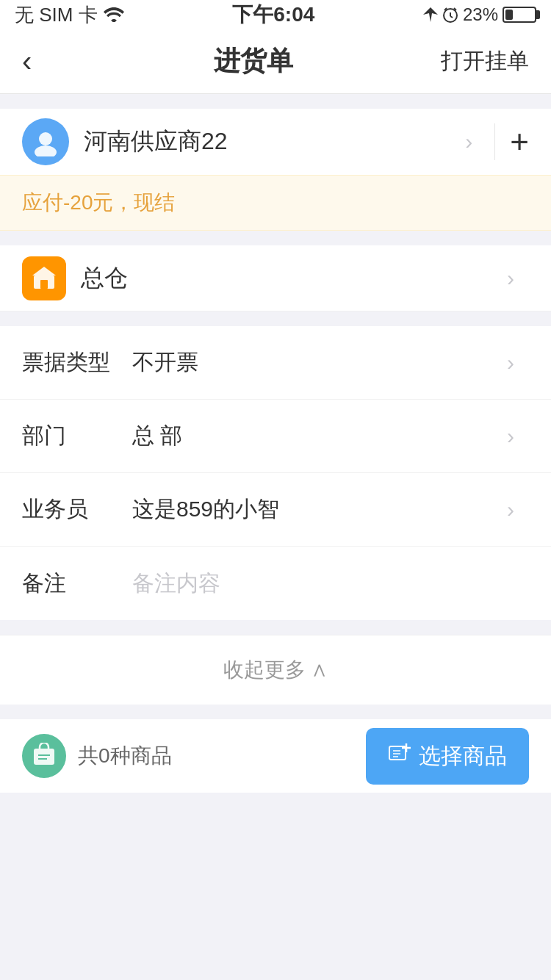 Image resolution: width=551 pixels, height=980 pixels. I want to click on supplier-section: 河南供应商22 › + 应付-20元，现结, so click(276, 170).